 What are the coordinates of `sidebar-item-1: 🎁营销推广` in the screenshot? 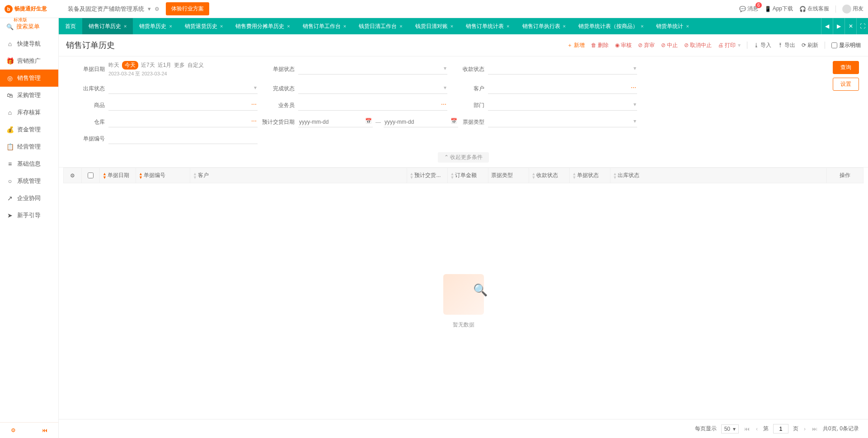 It's located at (29, 61).